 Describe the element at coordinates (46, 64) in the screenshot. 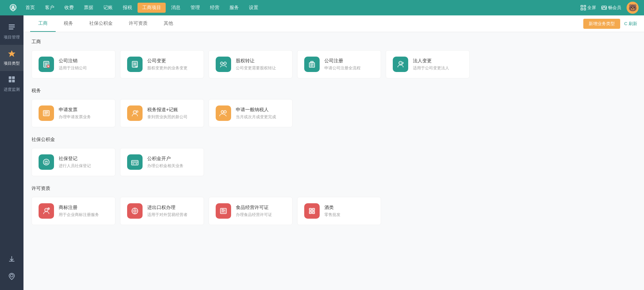

I see `company-cancel-icon` at that location.